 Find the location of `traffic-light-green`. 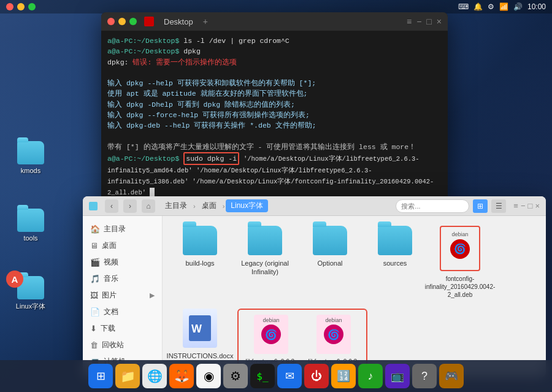

traffic-light-green is located at coordinates (32, 7).